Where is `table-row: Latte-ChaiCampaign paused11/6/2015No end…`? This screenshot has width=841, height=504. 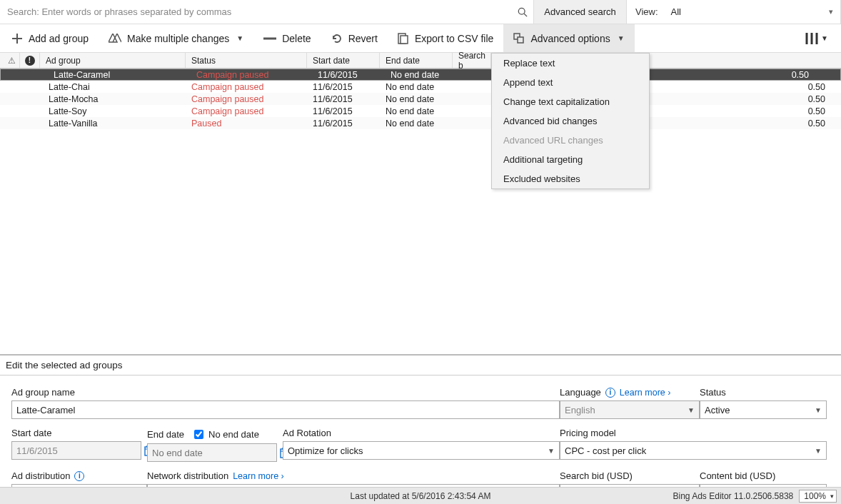
table-row: Latte-ChaiCampaign paused11/6/2015No end… is located at coordinates (420, 87).